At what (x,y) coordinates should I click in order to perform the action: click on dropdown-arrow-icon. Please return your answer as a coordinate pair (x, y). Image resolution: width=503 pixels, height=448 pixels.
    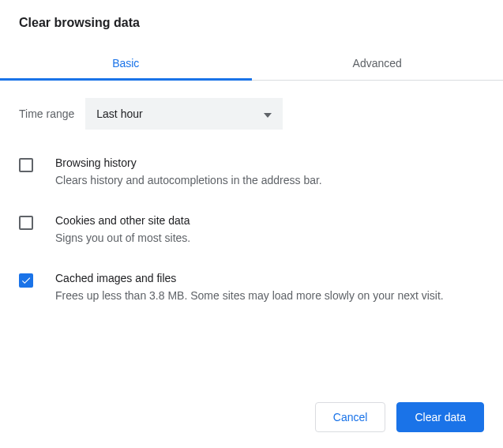
    Looking at the image, I should click on (268, 114).